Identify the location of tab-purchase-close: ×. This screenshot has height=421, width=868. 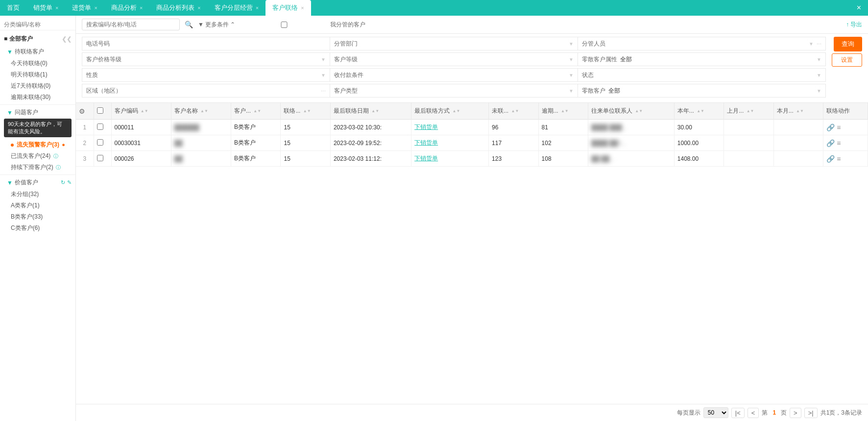
(96, 8).